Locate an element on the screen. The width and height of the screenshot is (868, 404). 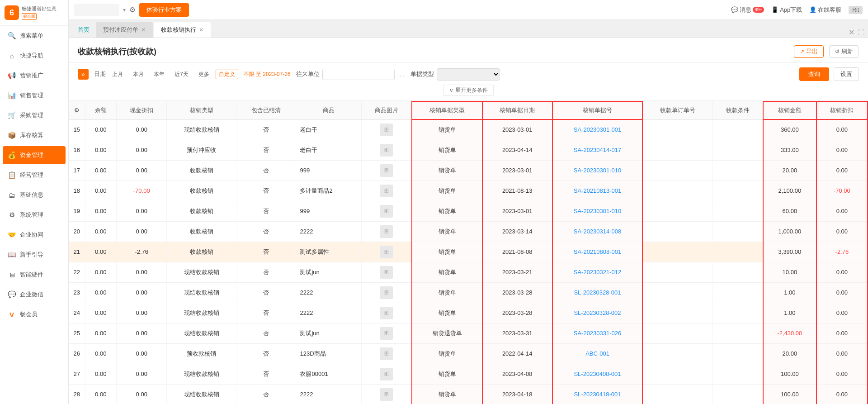
row-cancel-type: 预收款核销 is located at coordinates (202, 354).